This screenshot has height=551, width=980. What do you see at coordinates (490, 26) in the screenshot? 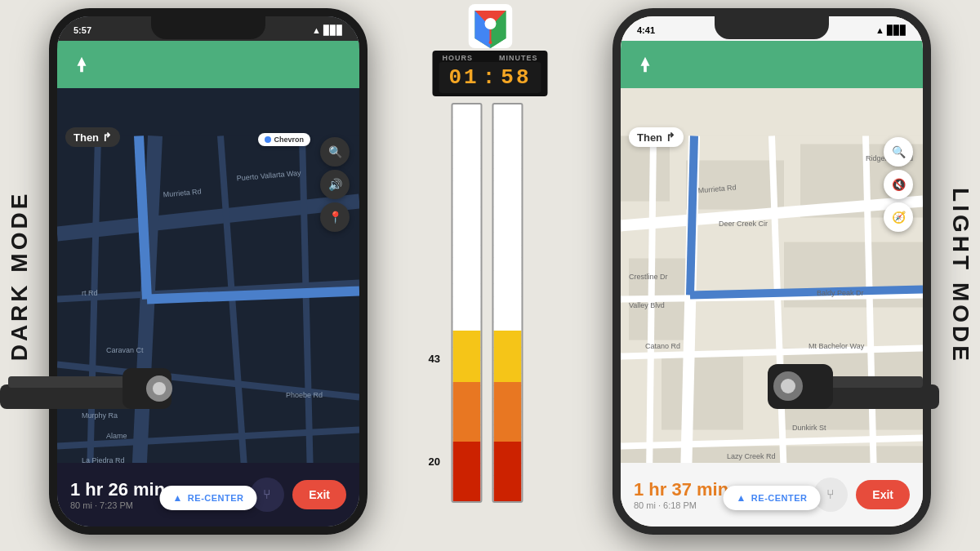
I see `maps-icon` at bounding box center [490, 26].